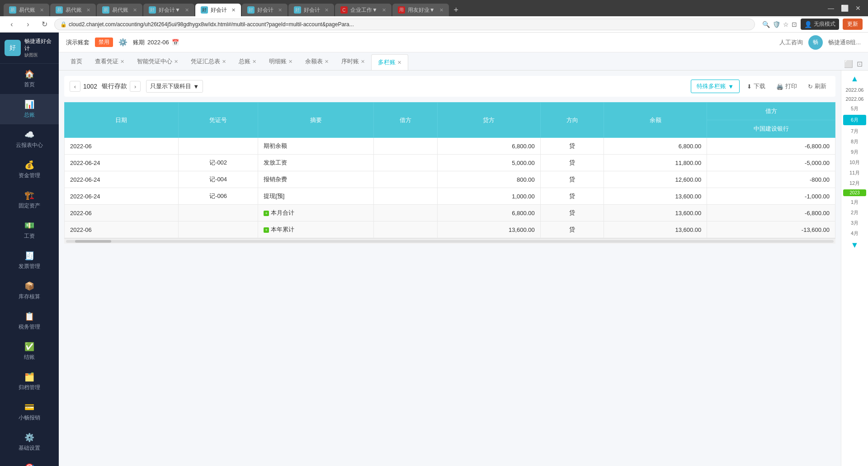 The width and height of the screenshot is (868, 466). Describe the element at coordinates (135, 86) in the screenshot. I see `next-account-button: ›` at that location.